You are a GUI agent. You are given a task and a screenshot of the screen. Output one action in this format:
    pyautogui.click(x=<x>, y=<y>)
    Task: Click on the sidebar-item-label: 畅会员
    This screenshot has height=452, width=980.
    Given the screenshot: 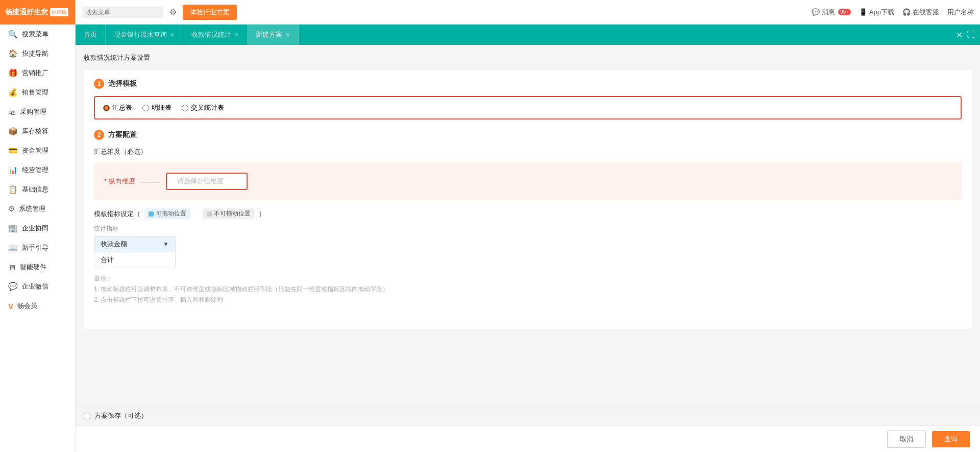 What is the action you would take?
    pyautogui.click(x=28, y=306)
    